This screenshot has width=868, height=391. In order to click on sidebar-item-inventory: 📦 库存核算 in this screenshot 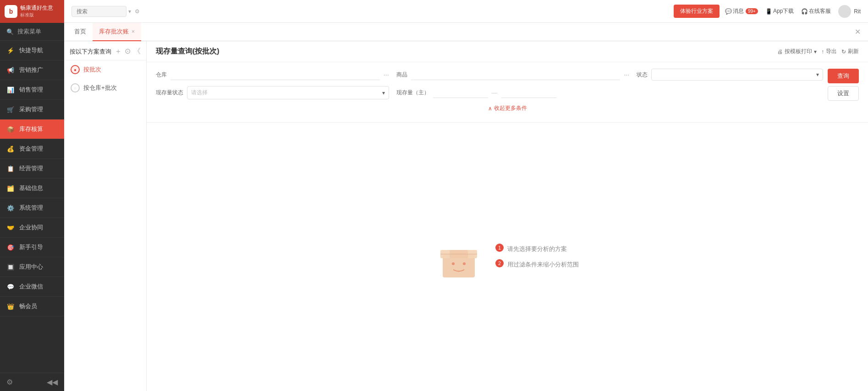, I will do `click(32, 129)`.